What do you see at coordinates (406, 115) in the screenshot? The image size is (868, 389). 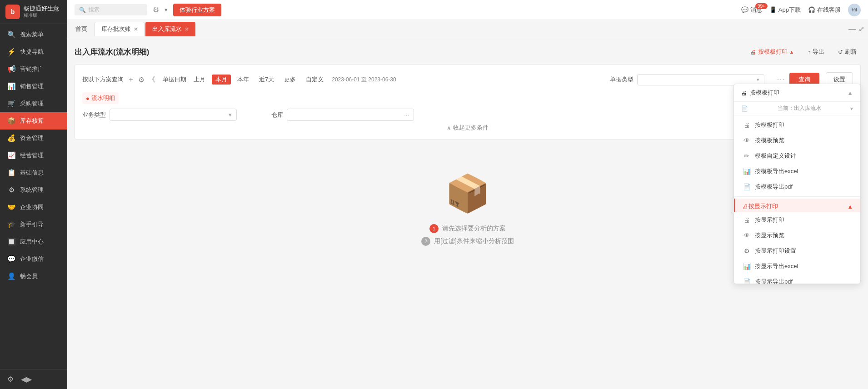 I see `warehouse-more-icon: ···` at bounding box center [406, 115].